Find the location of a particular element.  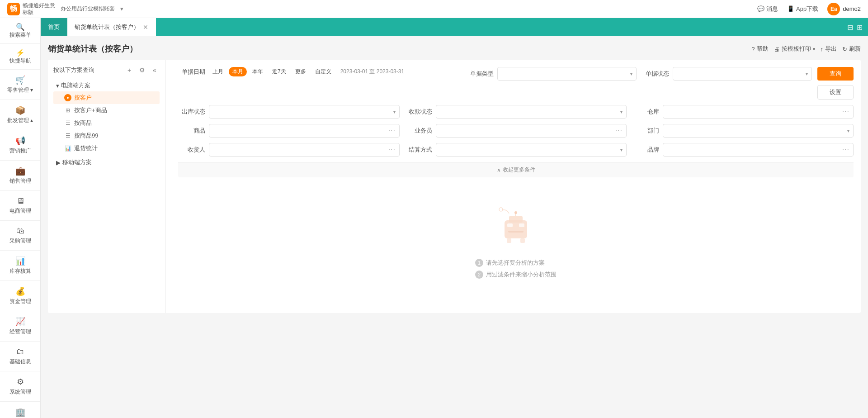

receipt-status-select: ▾ is located at coordinates (531, 112).